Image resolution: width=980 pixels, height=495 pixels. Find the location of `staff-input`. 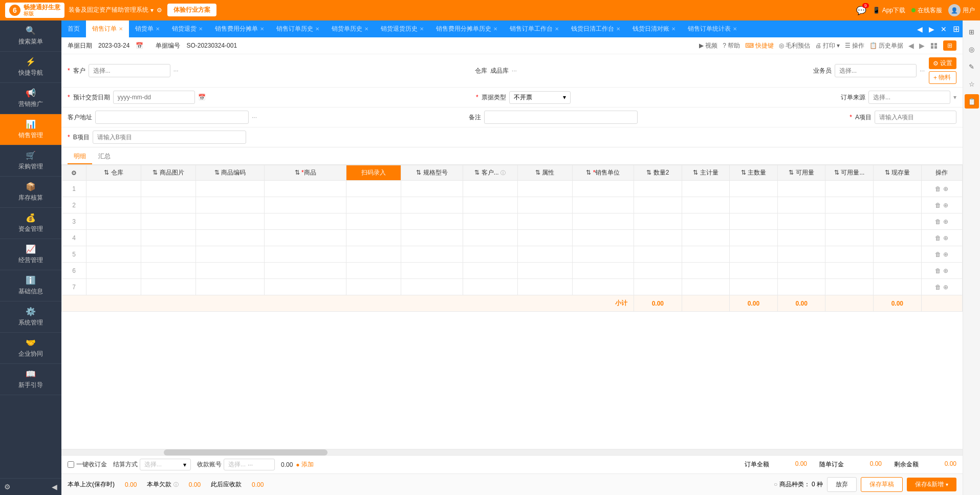

staff-input is located at coordinates (876, 71).